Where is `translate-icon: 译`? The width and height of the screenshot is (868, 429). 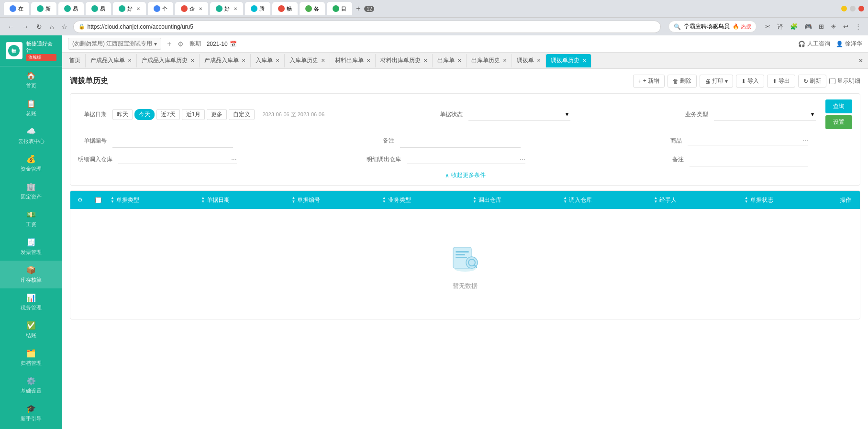
translate-icon: 译 is located at coordinates (780, 27).